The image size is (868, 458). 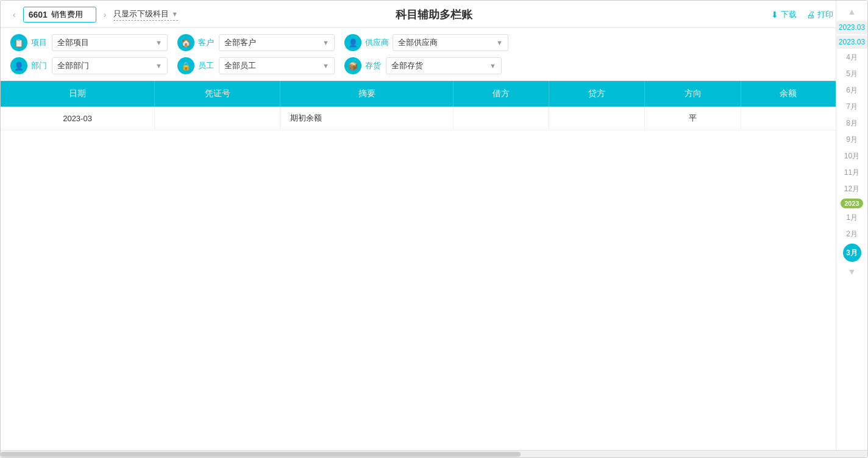 I want to click on print-button: 🖨 打印, so click(x=820, y=15).